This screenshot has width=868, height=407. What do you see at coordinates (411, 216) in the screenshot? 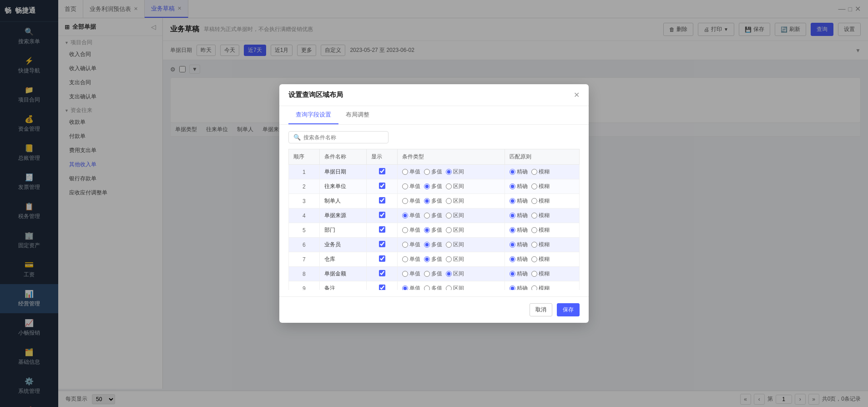
I see `cond-option-单值-4: 单值` at bounding box center [411, 216].